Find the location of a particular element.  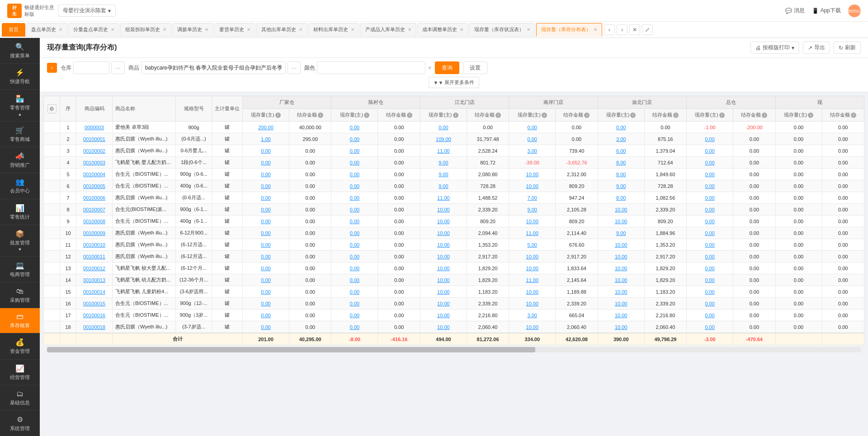

expand-conditions-btn: ▼▼ 展开更多条件 is located at coordinates (454, 82).